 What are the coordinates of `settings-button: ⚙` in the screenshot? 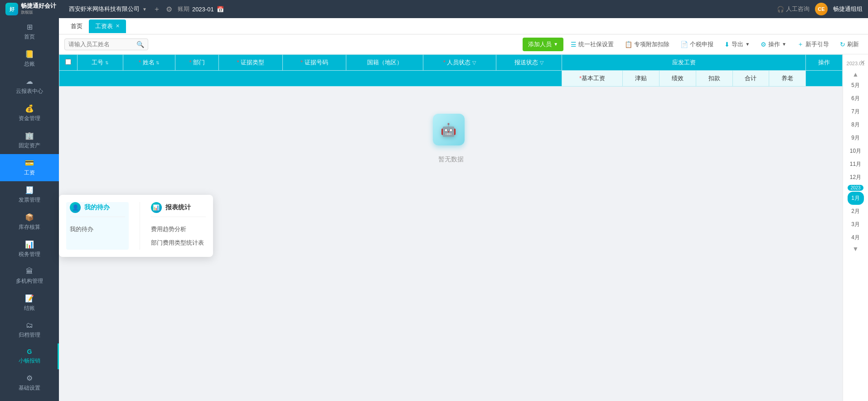 It's located at (169, 9).